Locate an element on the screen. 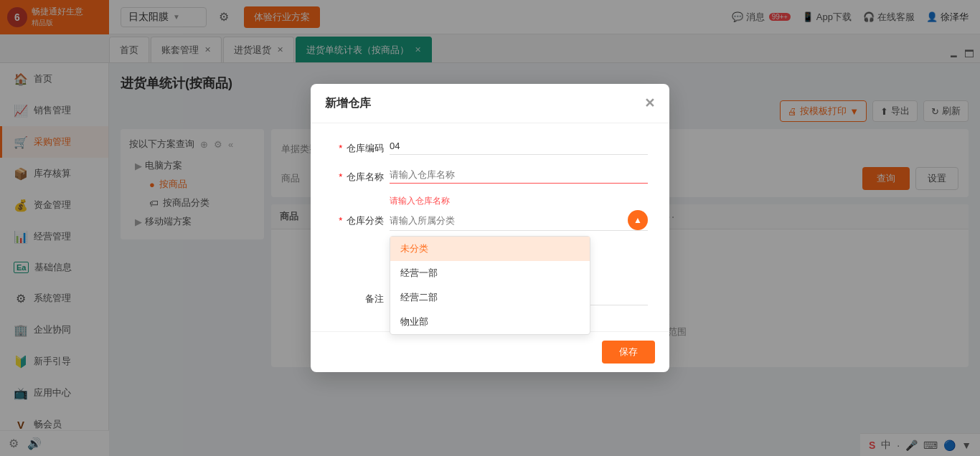  category-dropdown: 未分类 经营一部 经营二部 物业部 is located at coordinates (490, 285).